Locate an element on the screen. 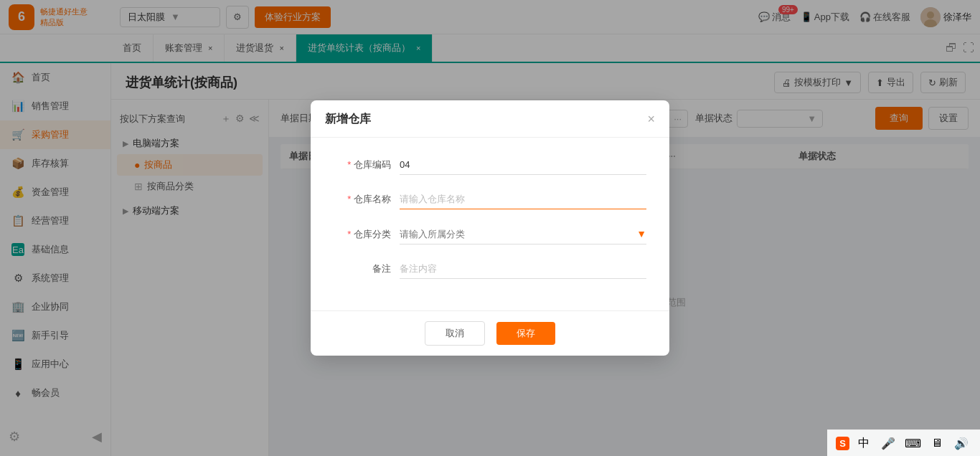 The height and width of the screenshot is (456, 980). warehouse-note-row: 备注 is located at coordinates (490, 269).